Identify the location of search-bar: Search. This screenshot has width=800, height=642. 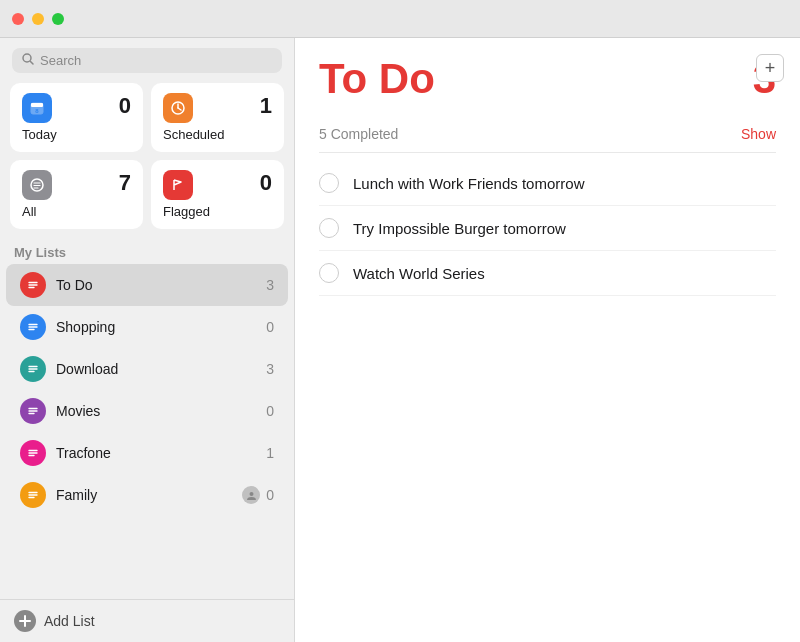
(147, 60).